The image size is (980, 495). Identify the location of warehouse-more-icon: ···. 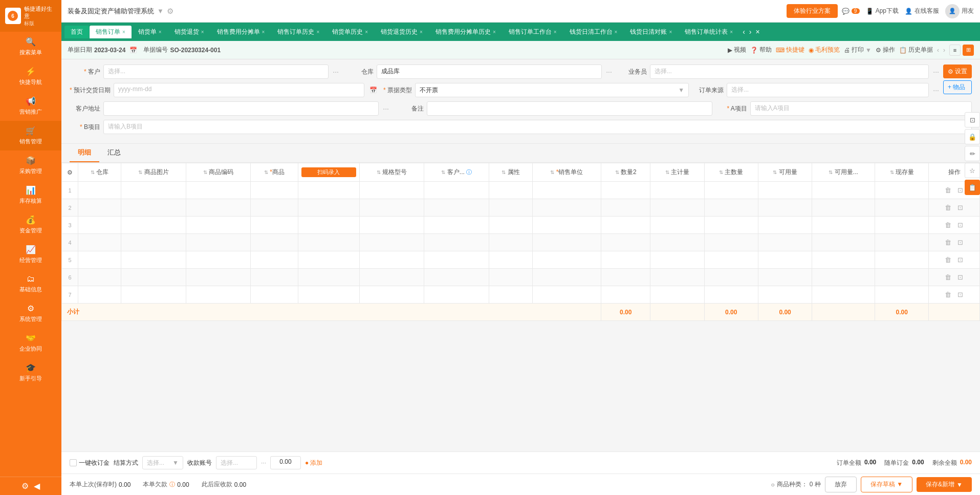
(609, 72).